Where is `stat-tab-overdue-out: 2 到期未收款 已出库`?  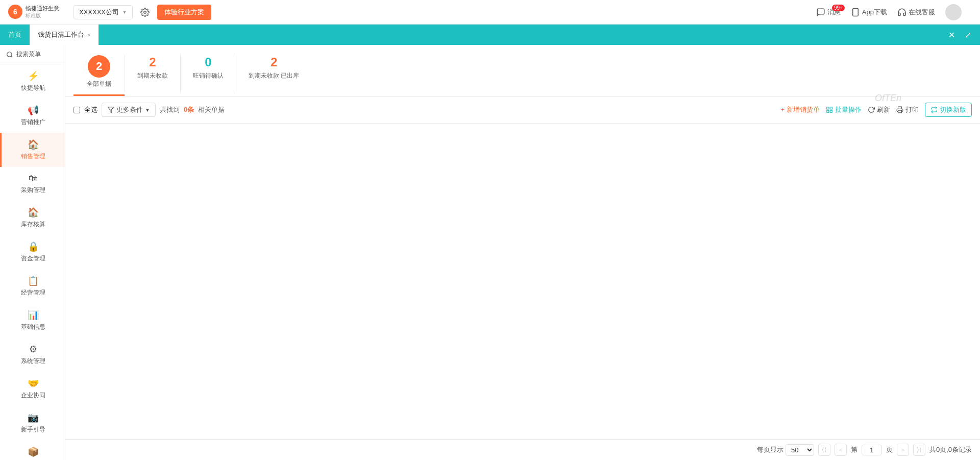 stat-tab-overdue-out: 2 到期未收款 已出库 is located at coordinates (274, 74).